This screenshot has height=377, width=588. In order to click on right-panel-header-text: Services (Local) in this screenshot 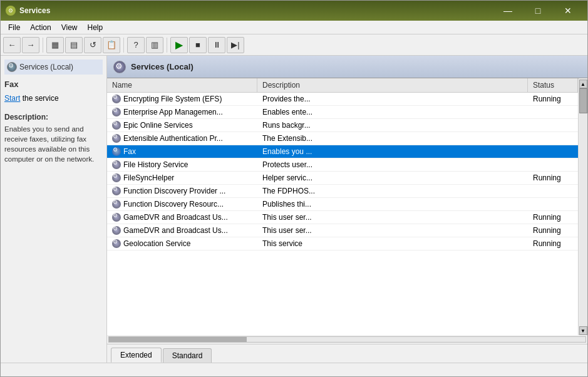, I will do `click(162, 66)`.